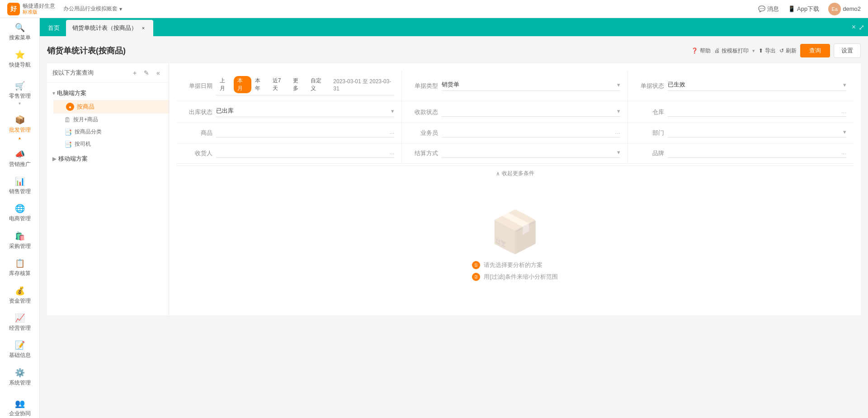  Describe the element at coordinates (20, 267) in the screenshot. I see `sidebar-item-inventory: 📋 库存核算` at that location.